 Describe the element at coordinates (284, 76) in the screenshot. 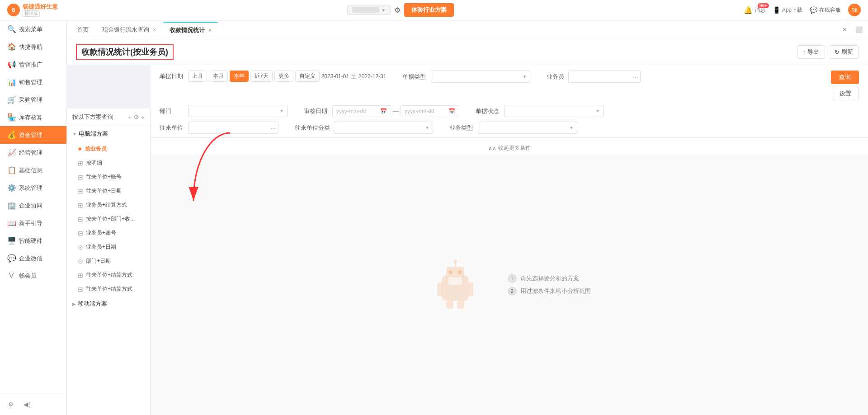

I see `date-more-btn: 更多` at that location.